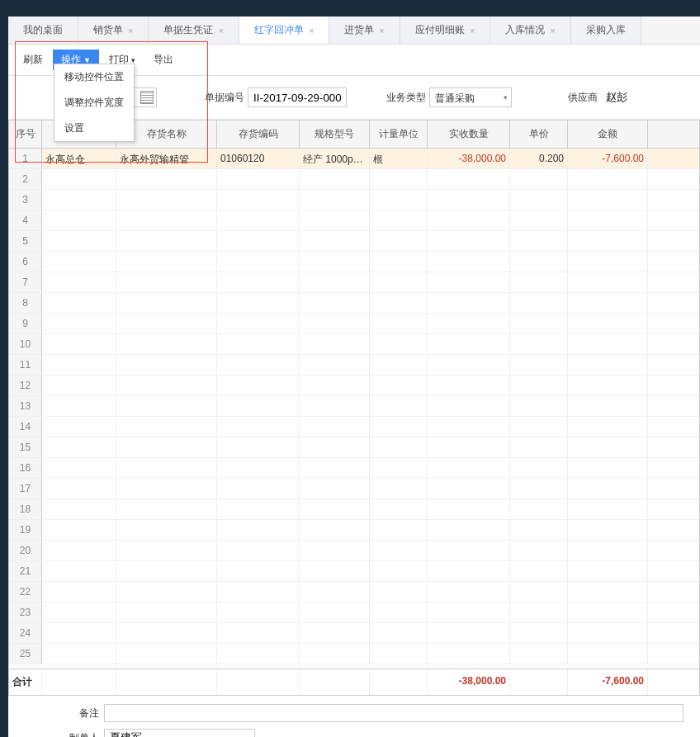  I want to click on row-num: 25, so click(26, 654).